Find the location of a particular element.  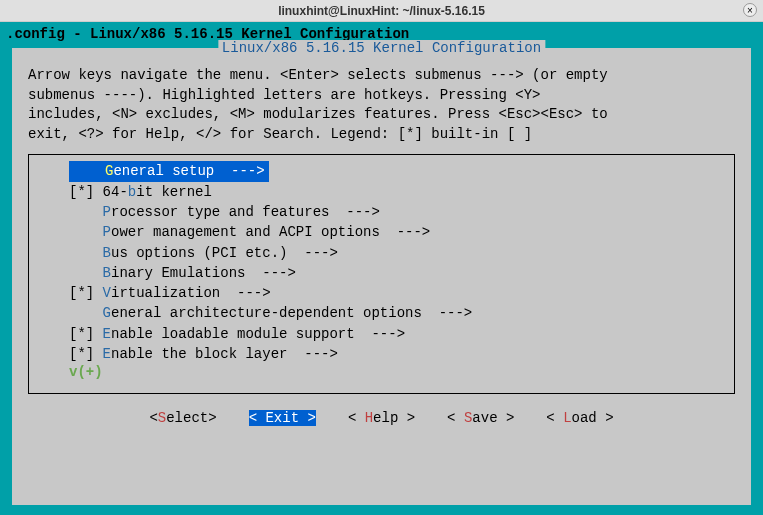

help-line: Arrow keys navigate the menu. <Enter> se… is located at coordinates (382, 76).